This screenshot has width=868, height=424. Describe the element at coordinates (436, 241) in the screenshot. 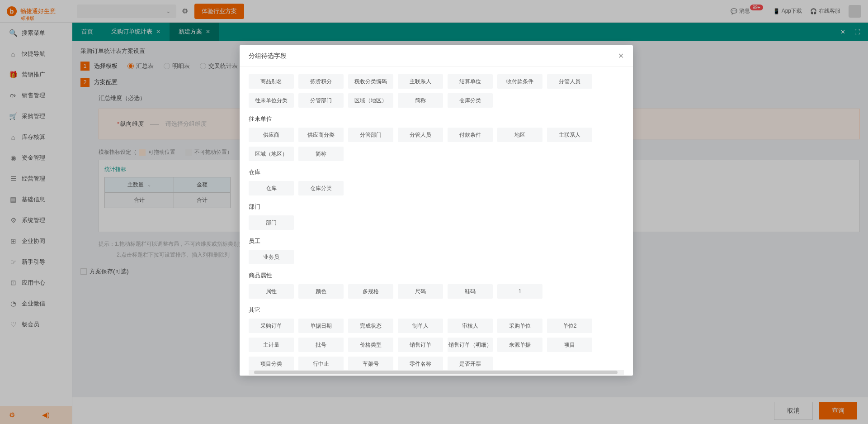

I see `group-title: 员工` at that location.